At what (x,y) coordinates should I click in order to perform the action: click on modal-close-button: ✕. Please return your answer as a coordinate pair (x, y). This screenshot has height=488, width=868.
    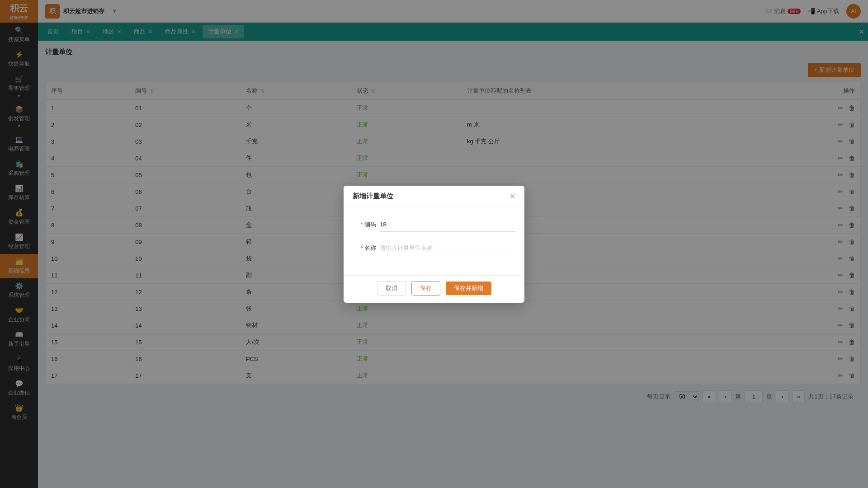
    Looking at the image, I should click on (513, 196).